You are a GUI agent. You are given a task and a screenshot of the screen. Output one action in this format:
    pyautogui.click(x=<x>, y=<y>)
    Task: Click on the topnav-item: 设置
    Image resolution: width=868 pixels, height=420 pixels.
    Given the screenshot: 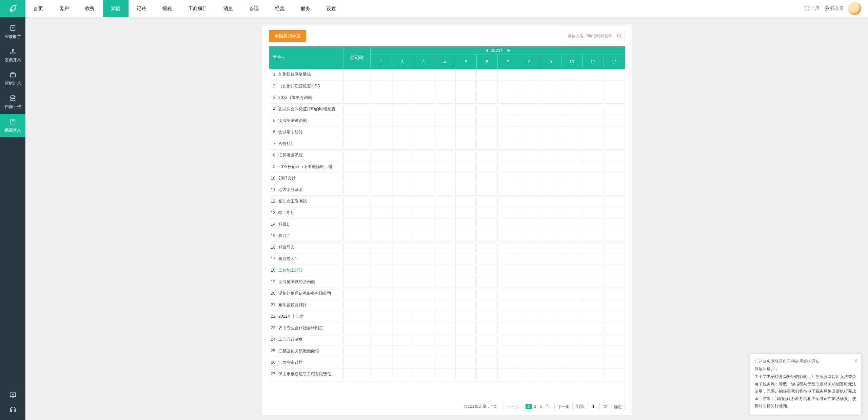 What is the action you would take?
    pyautogui.click(x=331, y=8)
    